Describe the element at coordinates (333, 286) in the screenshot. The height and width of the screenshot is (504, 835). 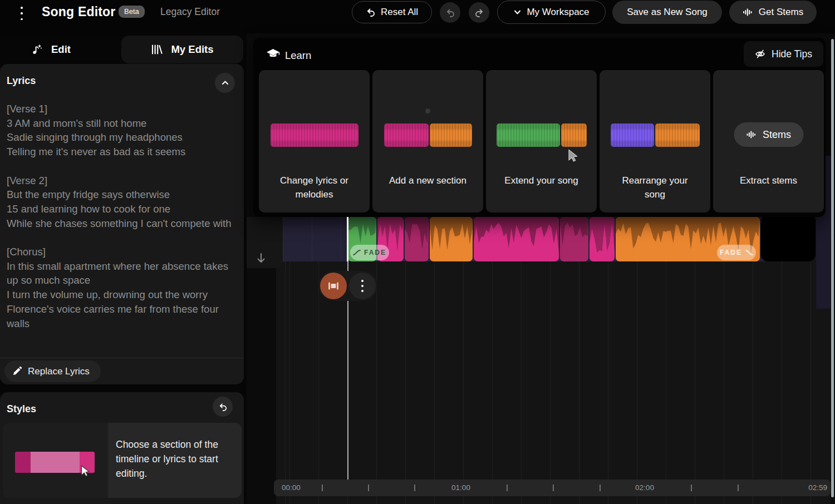
I see `section-icon` at that location.